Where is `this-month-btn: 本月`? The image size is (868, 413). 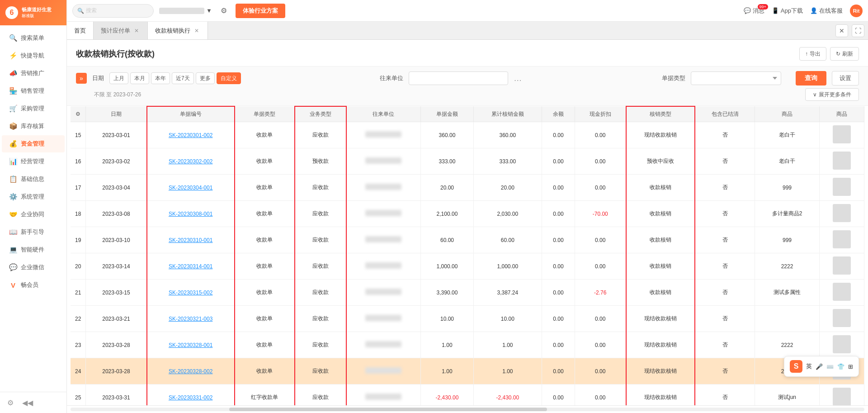 this-month-btn: 本月 is located at coordinates (140, 78).